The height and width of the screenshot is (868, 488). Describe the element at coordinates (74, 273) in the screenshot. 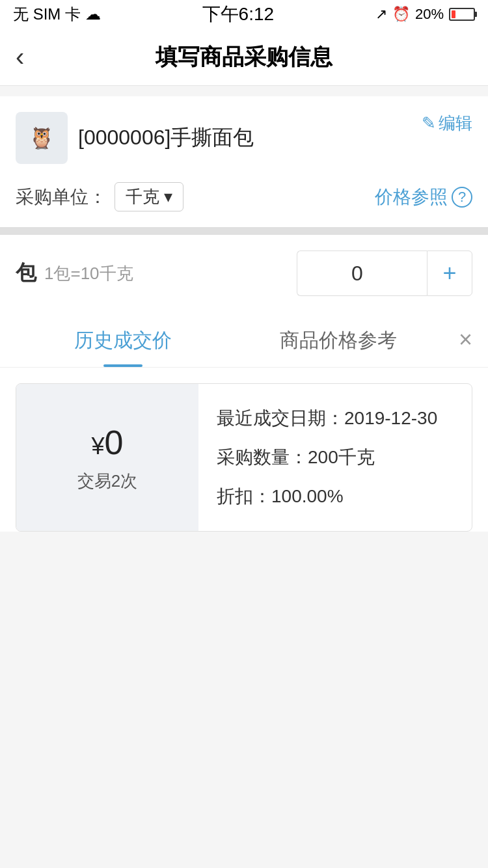

I see `quantity-label: 包 1包=10千克` at that location.